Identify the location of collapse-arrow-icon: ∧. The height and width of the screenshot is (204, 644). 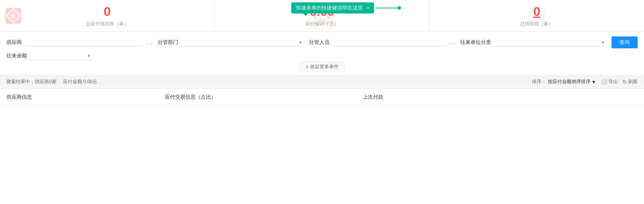
(307, 67).